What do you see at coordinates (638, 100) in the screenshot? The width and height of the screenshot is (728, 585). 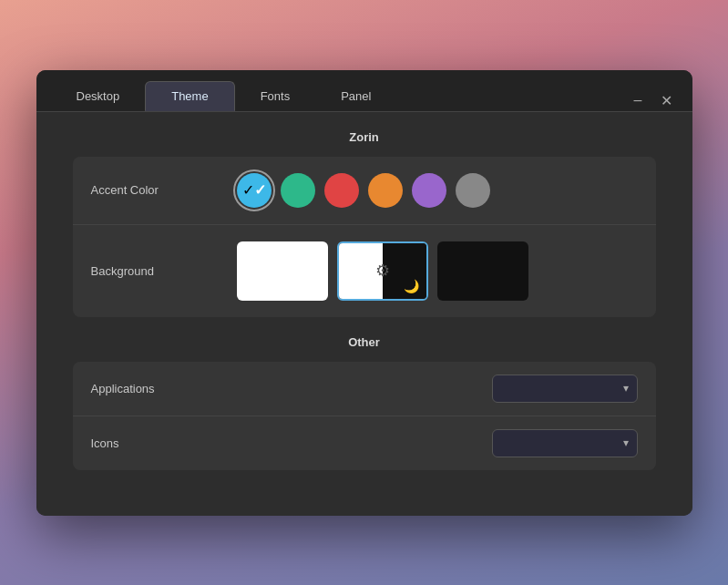 I see `minimize-button: –` at bounding box center [638, 100].